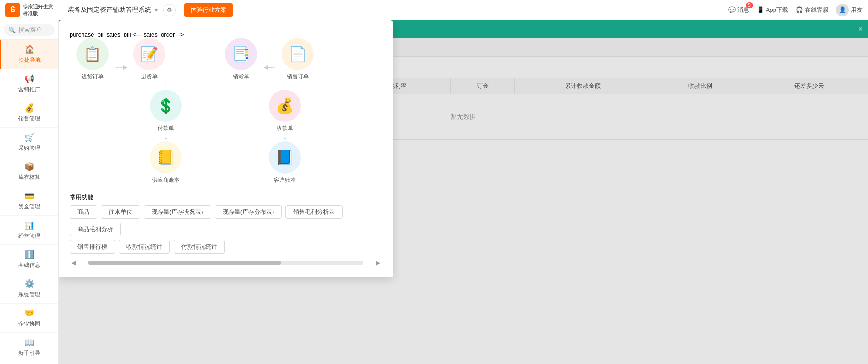 The image size is (868, 364). I want to click on purchase-icon: 🛒, so click(29, 137).